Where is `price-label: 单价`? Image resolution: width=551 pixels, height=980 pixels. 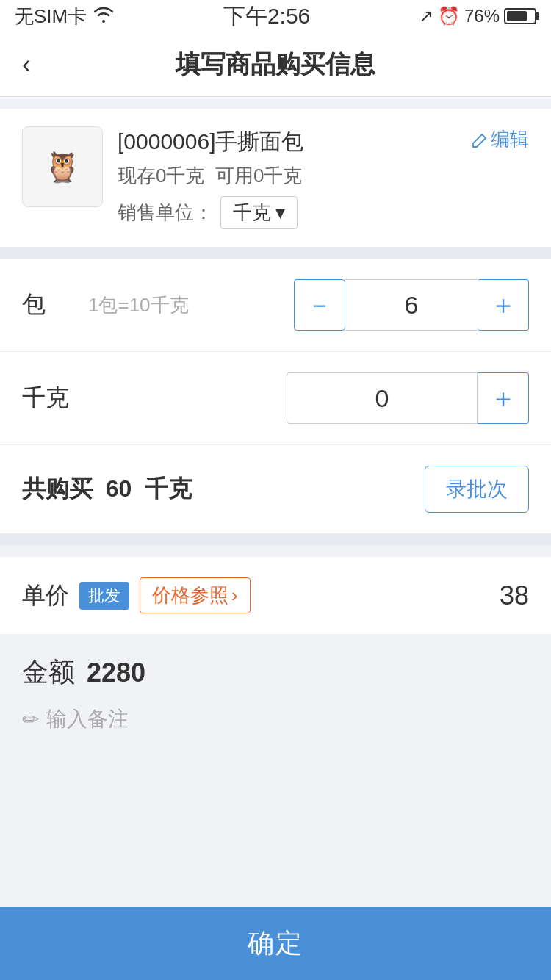
price-label: 单价 is located at coordinates (46, 596).